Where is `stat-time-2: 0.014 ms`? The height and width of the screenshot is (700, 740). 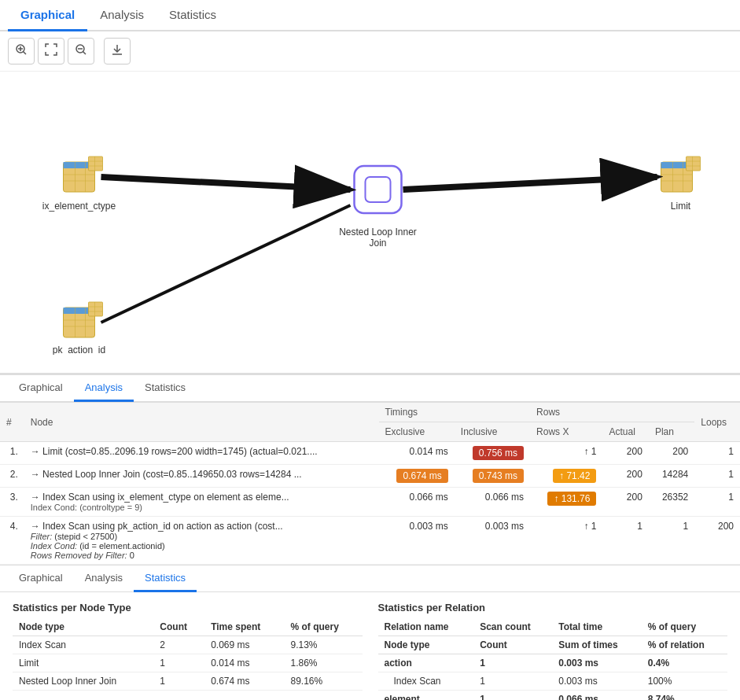 stat-time-2: 0.014 ms is located at coordinates (244, 664).